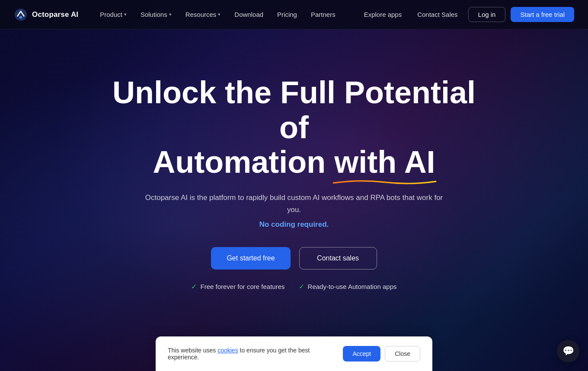 The width and height of the screenshot is (588, 371). I want to click on animated-underline-wrap: with AI, so click(385, 162).